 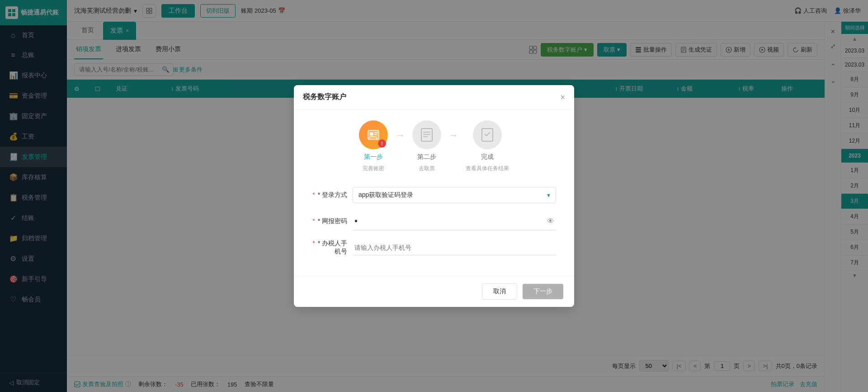 I want to click on step-1: ! 第一步 完善账密, so click(x=373, y=147).